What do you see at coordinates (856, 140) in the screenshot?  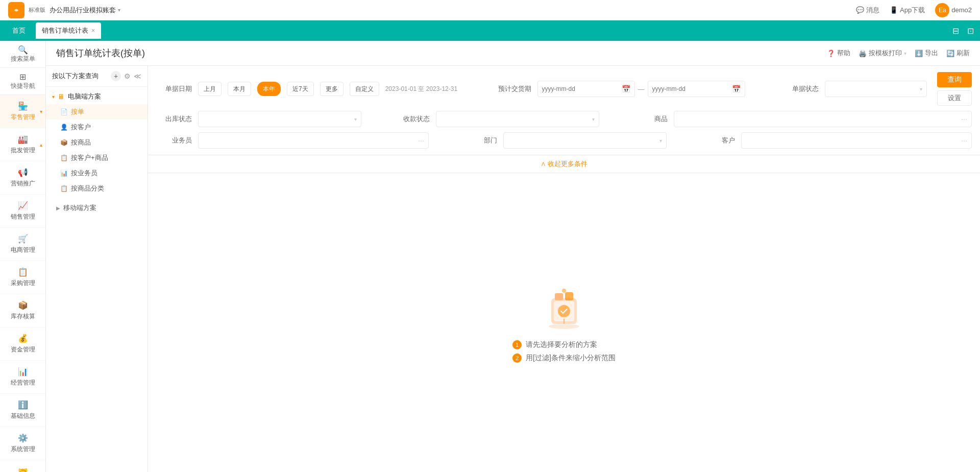 I see `customer-field: ···` at bounding box center [856, 140].